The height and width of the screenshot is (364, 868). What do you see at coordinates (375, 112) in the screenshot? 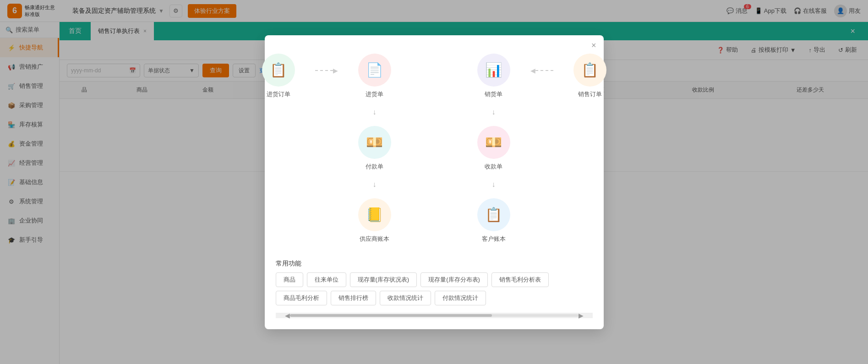
I see `arrow-down-pb: ↓` at bounding box center [375, 112].